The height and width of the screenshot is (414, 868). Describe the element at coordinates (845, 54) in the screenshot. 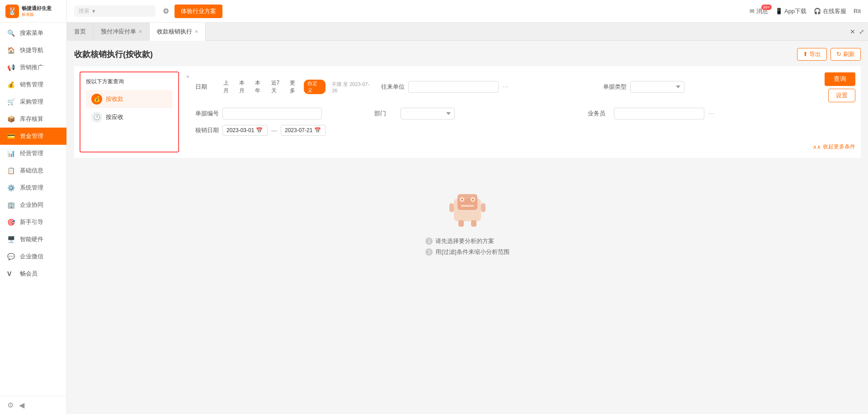

I see `refresh-btn: ↻ 刷新` at that location.